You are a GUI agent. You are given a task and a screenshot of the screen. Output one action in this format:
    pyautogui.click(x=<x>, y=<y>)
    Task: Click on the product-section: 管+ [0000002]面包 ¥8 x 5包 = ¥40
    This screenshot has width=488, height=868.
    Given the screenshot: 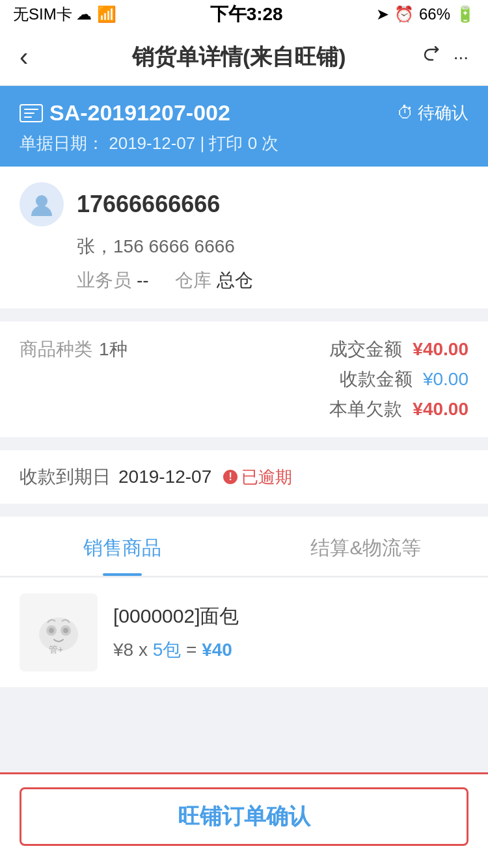 What is the action you would take?
    pyautogui.click(x=244, y=632)
    